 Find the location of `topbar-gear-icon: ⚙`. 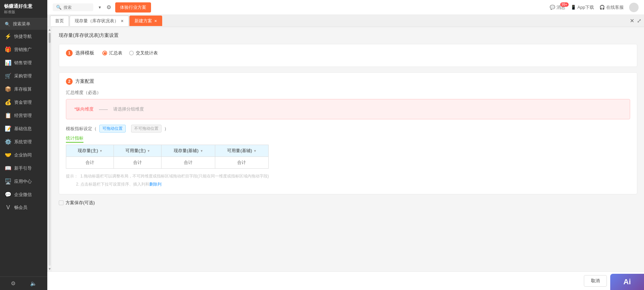

topbar-gear-icon: ⚙ is located at coordinates (109, 7).